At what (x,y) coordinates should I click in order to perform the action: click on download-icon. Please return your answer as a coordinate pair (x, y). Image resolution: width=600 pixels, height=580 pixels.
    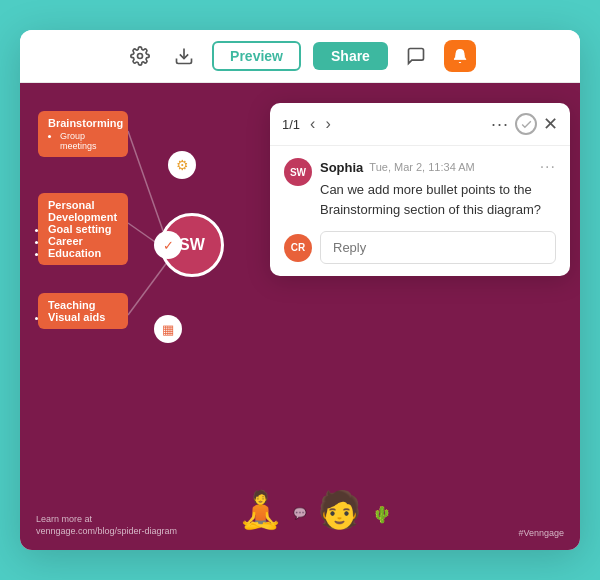
    Looking at the image, I should click on (184, 56).